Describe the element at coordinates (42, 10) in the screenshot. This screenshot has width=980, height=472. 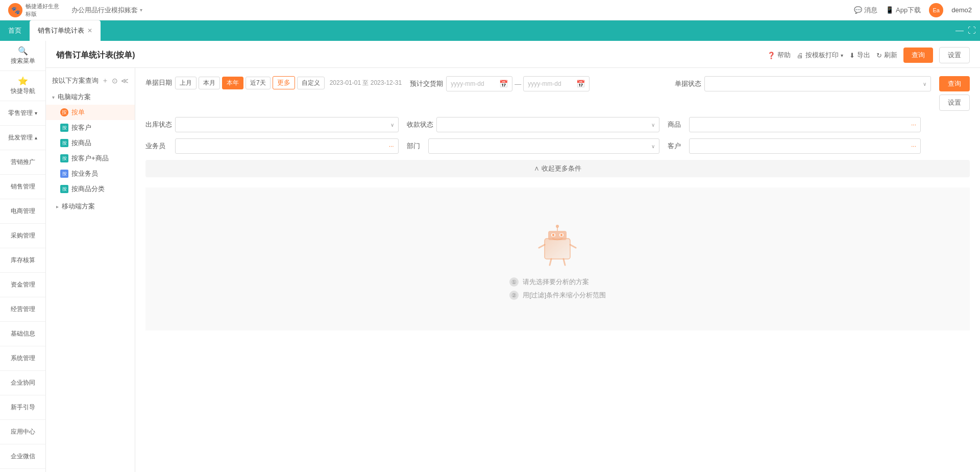
I see `logo-text: 畅捷通好生意 标版` at that location.